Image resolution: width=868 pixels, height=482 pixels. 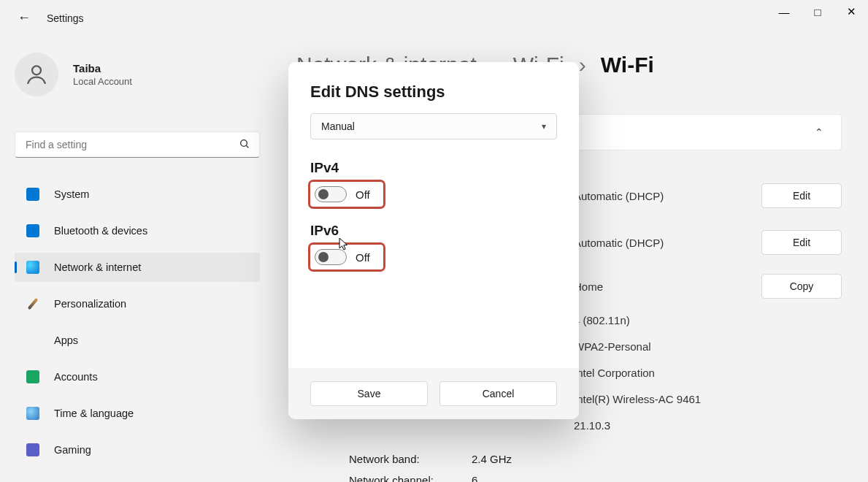 What do you see at coordinates (434, 168) in the screenshot?
I see `ipv4-label: IPv4` at bounding box center [434, 168].